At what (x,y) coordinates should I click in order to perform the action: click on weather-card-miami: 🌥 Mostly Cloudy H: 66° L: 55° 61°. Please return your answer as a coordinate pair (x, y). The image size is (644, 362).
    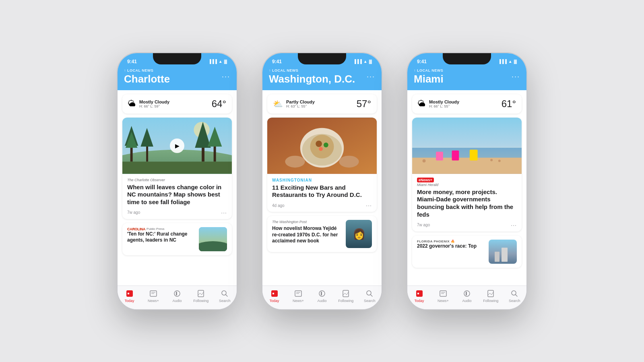
    Looking at the image, I should click on (467, 104).